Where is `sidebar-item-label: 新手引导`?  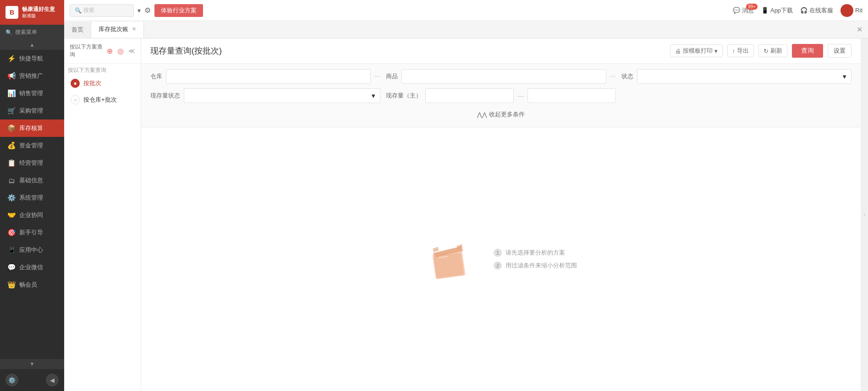 sidebar-item-label: 新手引导 is located at coordinates (31, 233).